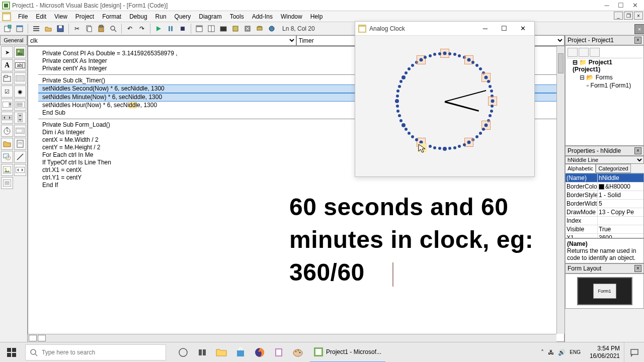 The image size is (644, 362). I want to click on action-center-button, so click(634, 352).